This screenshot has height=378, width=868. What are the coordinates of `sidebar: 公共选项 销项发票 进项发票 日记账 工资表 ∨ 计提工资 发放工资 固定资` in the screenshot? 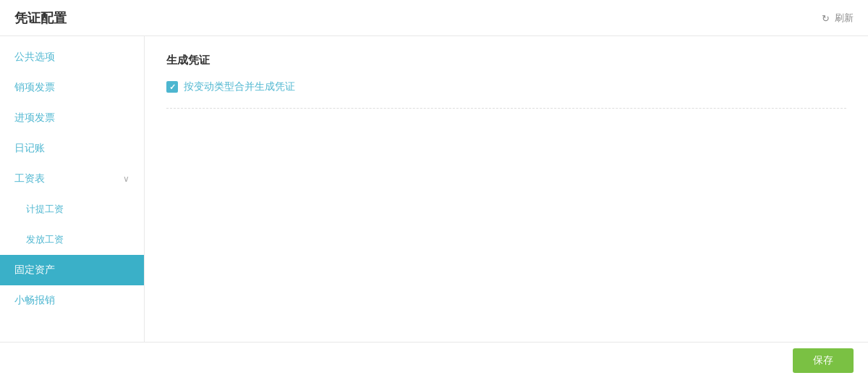 It's located at (72, 189).